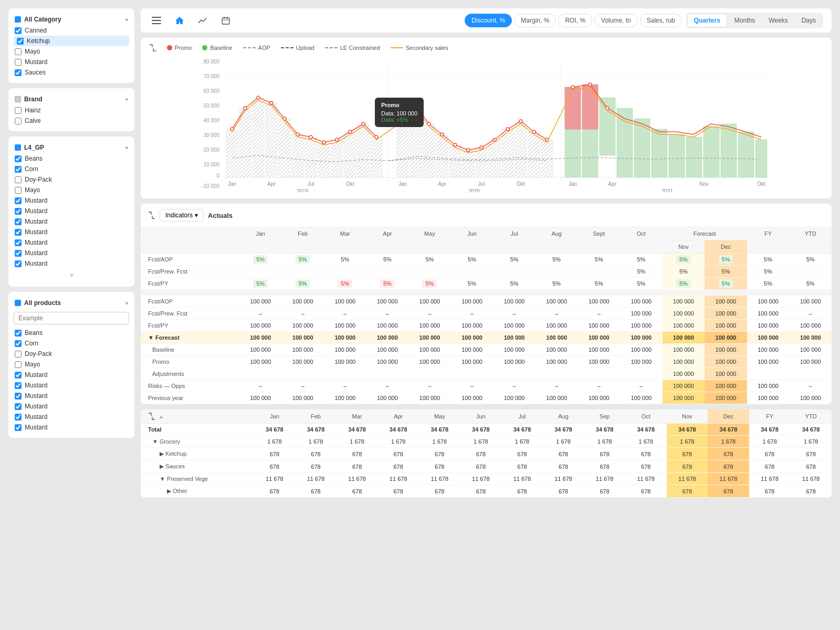  I want to click on col-nov: Nov, so click(684, 247).